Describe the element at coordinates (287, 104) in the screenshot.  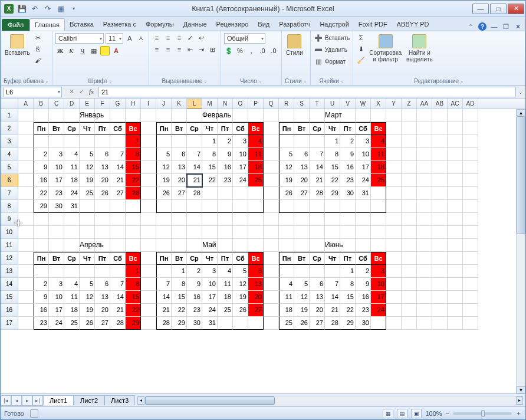
I see `column-header: R` at that location.